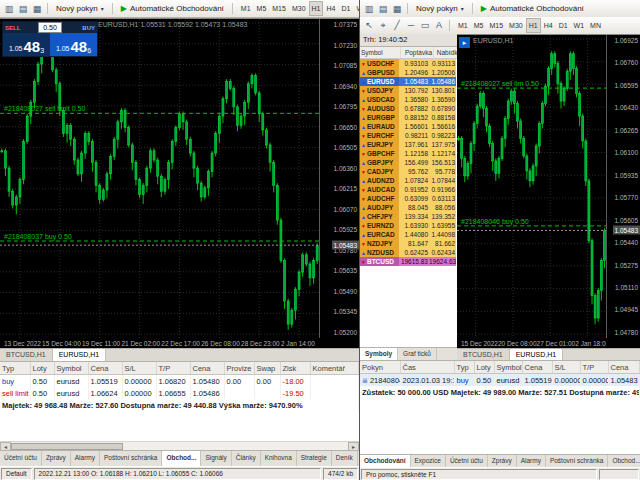  Describe the element at coordinates (418, 52) in the screenshot. I see `column-bid: Poptávka` at that location.